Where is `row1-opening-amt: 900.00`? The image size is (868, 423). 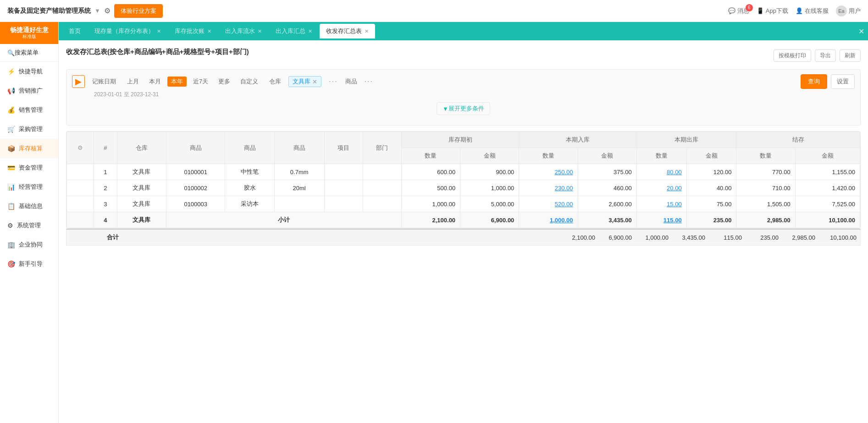
row1-opening-amt: 900.00 is located at coordinates (490, 172).